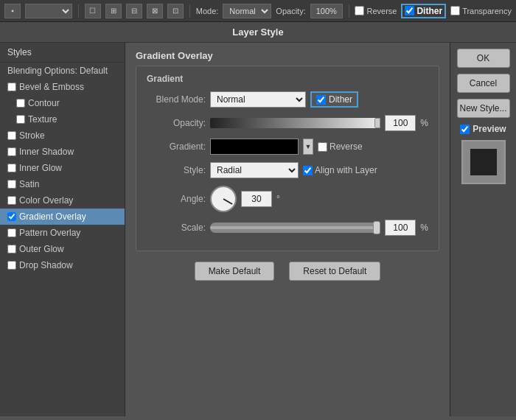  Describe the element at coordinates (62, 71) in the screenshot. I see `blending-options-item: Blending Options: Default` at that location.